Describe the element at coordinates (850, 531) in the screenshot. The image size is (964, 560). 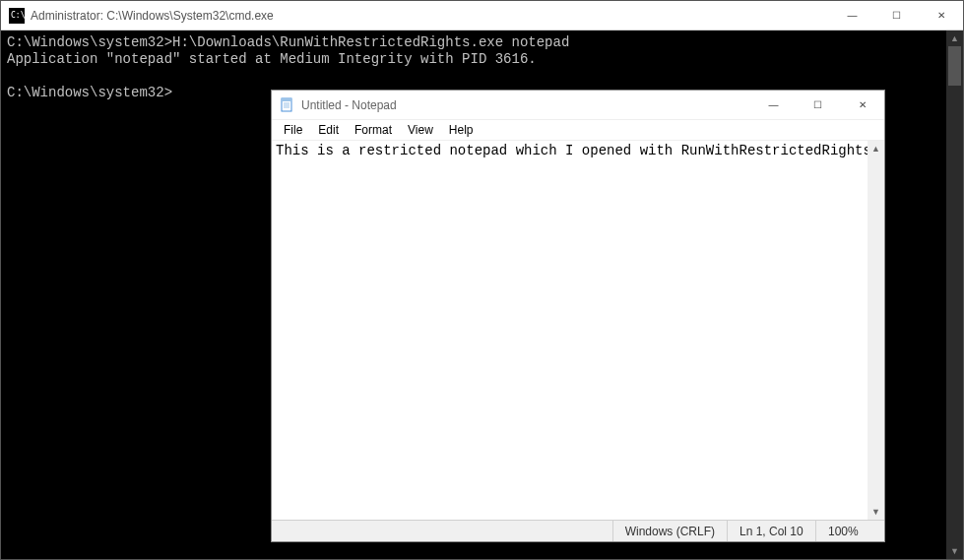
I see `status-zoom: 100%` at that location.